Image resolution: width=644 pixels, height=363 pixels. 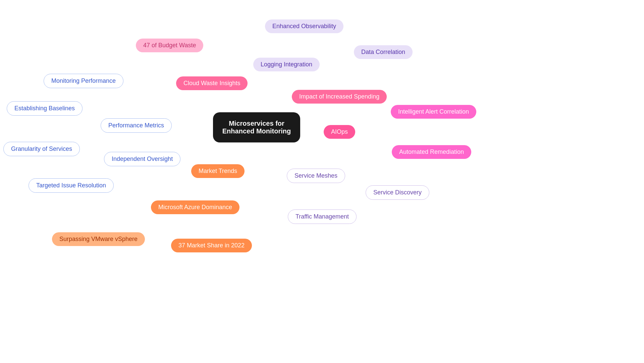 I want to click on aiops-node: AIOps, so click(x=339, y=132).